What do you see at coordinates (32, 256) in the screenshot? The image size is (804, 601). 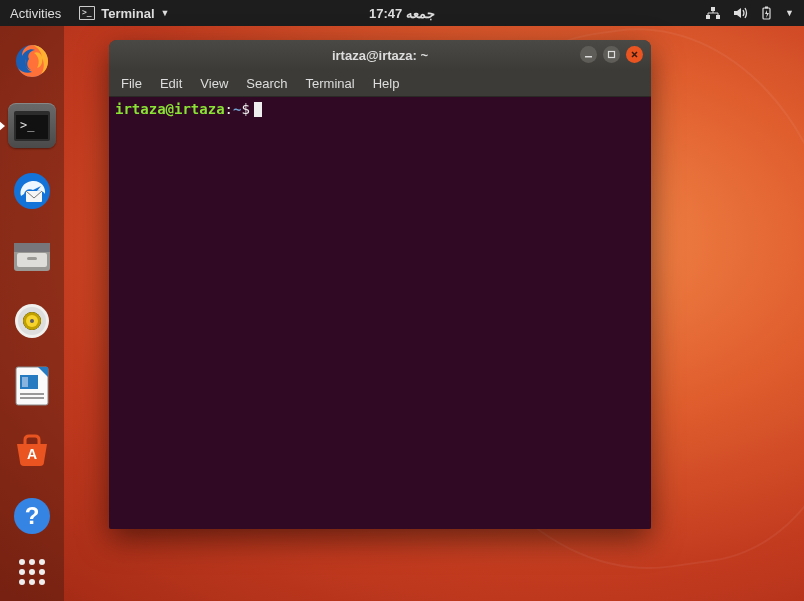 I see `dock-files` at bounding box center [32, 256].